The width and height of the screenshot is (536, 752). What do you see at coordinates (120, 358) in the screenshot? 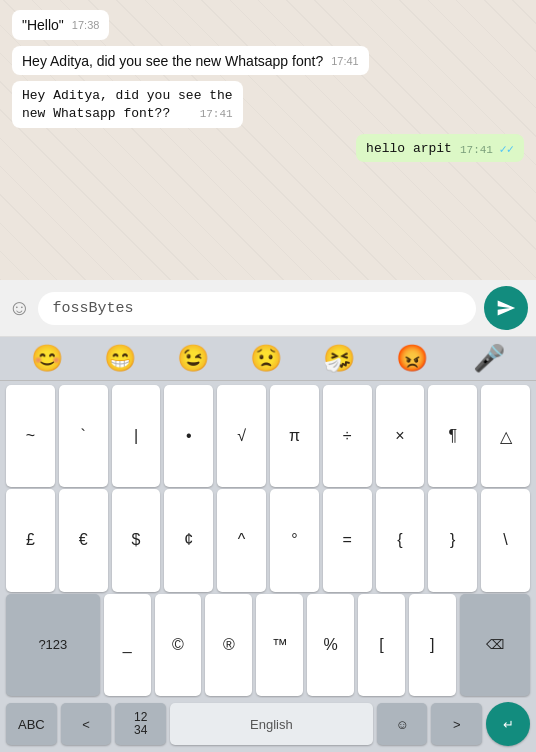
I see `emoji-grin: 😁` at bounding box center [120, 358].